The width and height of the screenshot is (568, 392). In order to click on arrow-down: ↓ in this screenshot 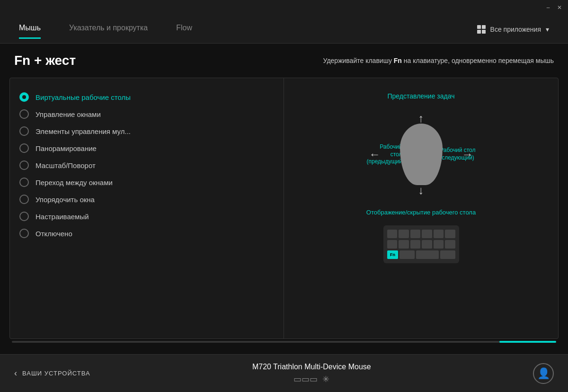, I will do `click(421, 190)`.